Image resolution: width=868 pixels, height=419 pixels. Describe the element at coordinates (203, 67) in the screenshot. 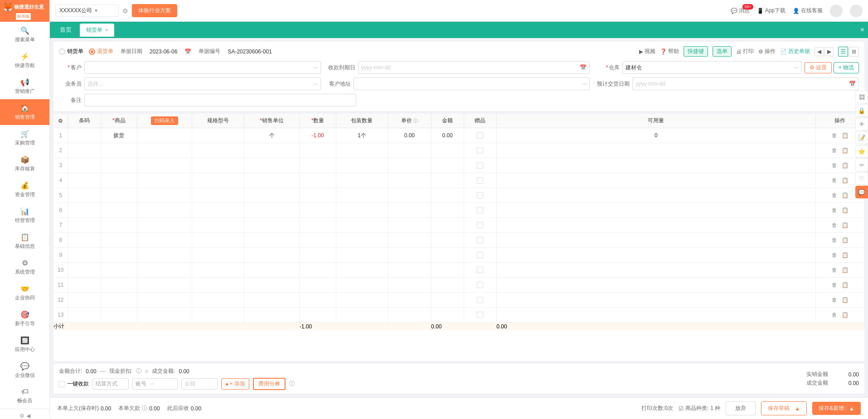

I see `customer-input: ···` at that location.